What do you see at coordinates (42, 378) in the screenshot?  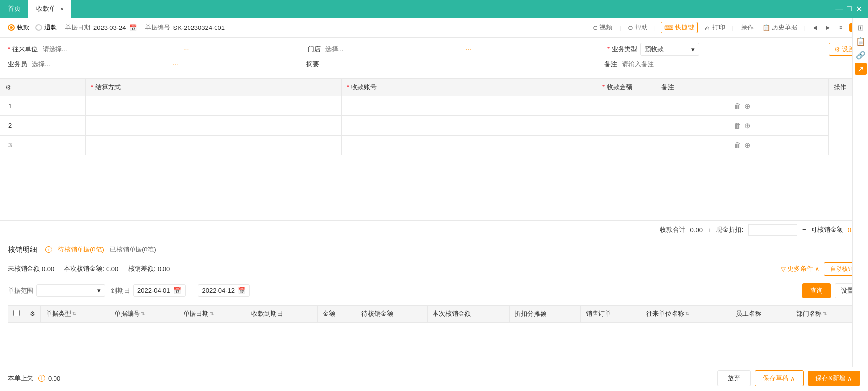 I see `footer-info-icon: i` at bounding box center [42, 378].